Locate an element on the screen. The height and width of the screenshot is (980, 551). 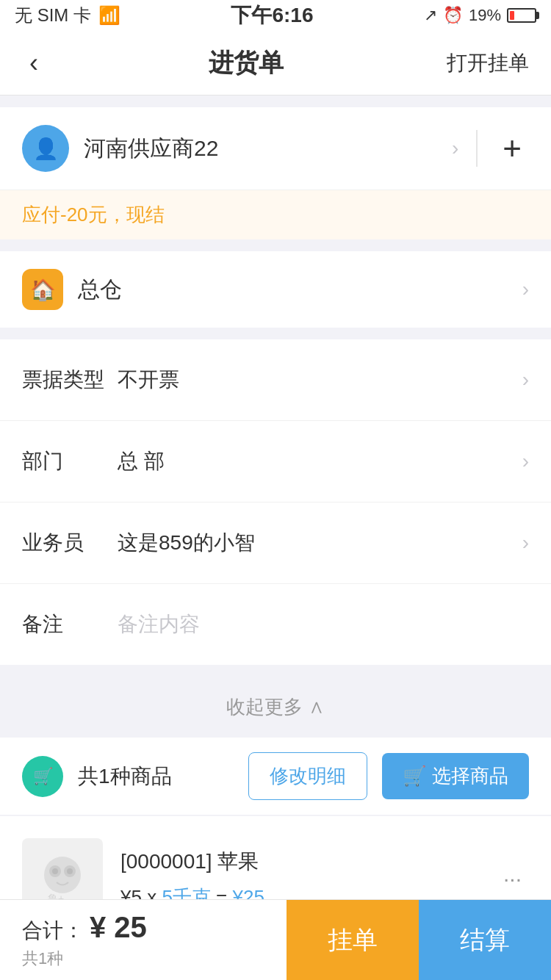
wifi-icon: 📶 is located at coordinates (109, 15).